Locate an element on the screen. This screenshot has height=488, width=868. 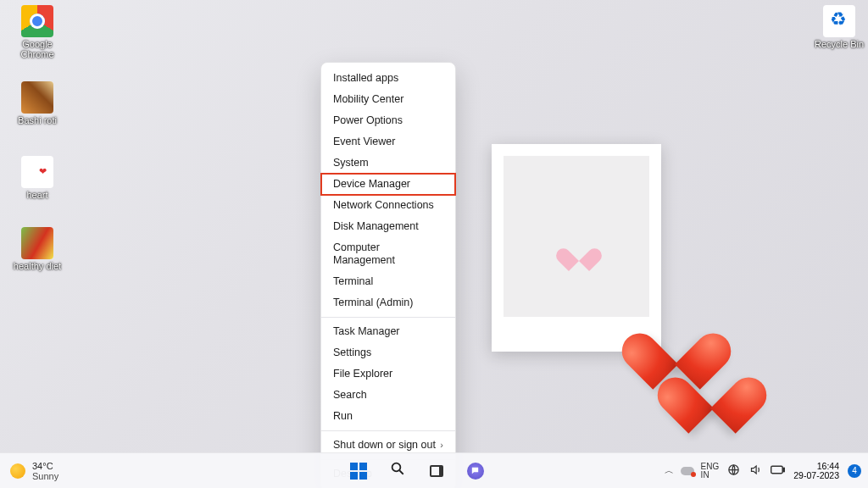
clock-time: 16:44 is located at coordinates (816, 466).